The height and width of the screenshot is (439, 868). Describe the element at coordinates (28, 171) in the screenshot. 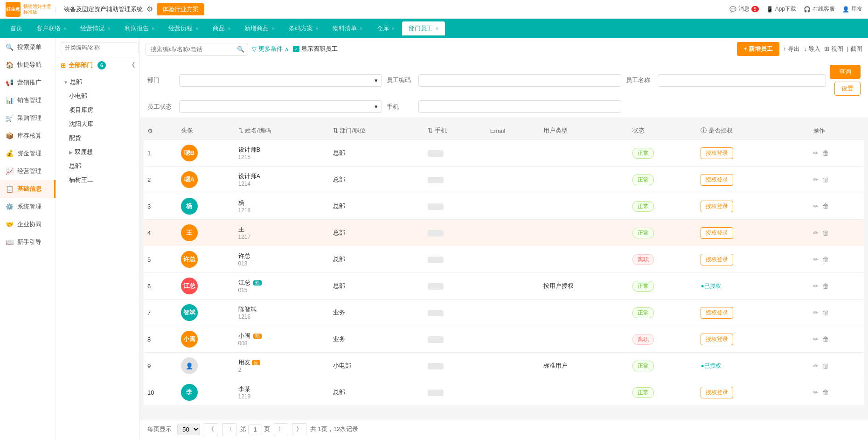

I see `sidebar-item-operation: 📈 经营管理` at that location.